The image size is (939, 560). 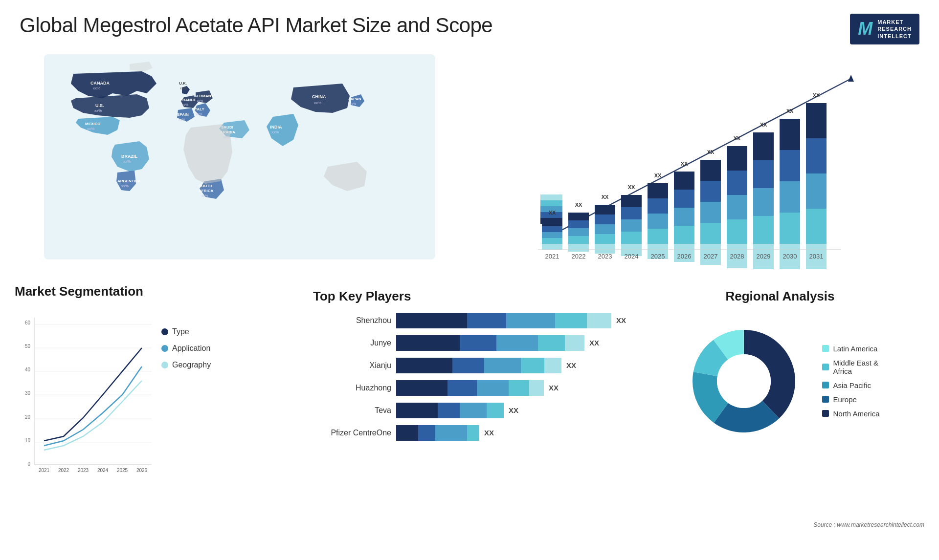 What do you see at coordinates (256, 25) in the screenshot?
I see `page-title: Global Megestrol Acetate API Market Size…` at bounding box center [256, 25].